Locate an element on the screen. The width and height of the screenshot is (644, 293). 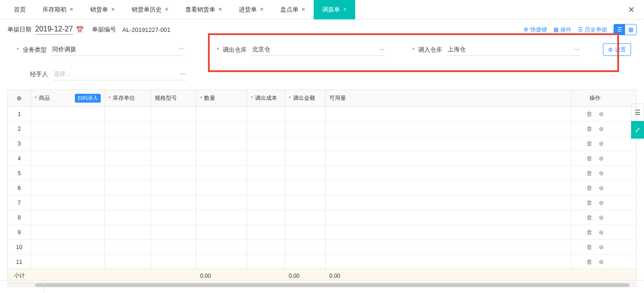
list-view-button: ☰ is located at coordinates (620, 30).